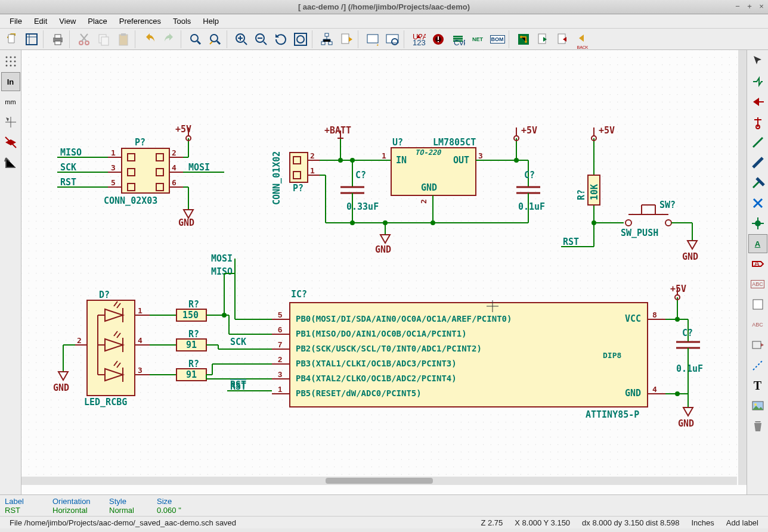 Image resolution: width=768 pixels, height=532 pixels. What do you see at coordinates (758, 163) in the screenshot?
I see `place-bus-tool` at bounding box center [758, 163].